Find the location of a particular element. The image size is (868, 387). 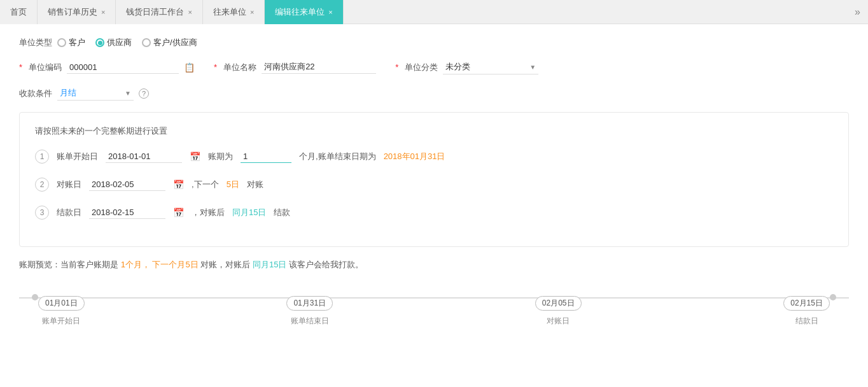

step3-calendar-icon: 📅 is located at coordinates (178, 213).